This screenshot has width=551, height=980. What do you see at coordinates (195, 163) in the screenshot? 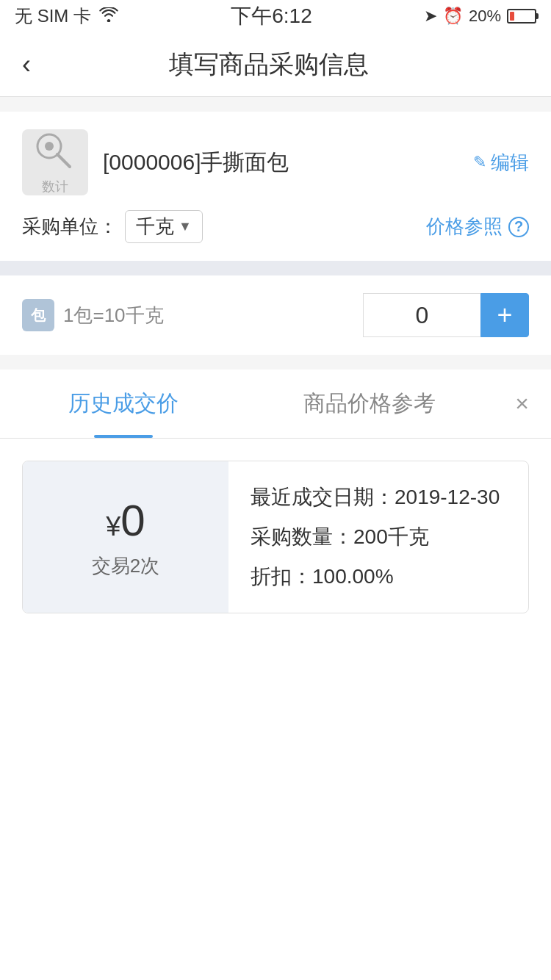
I see `product-name: [0000006]手撕面包` at bounding box center [195, 163].